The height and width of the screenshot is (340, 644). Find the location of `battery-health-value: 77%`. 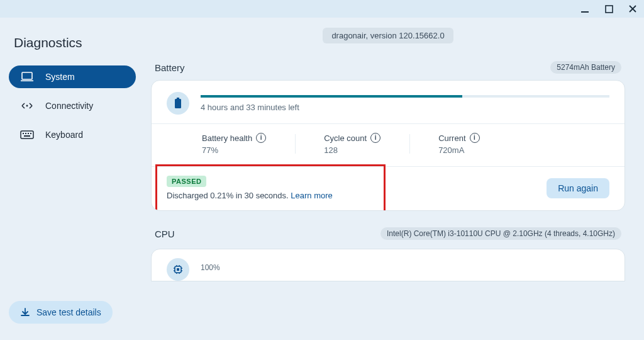

battery-health-value: 77% is located at coordinates (234, 150).